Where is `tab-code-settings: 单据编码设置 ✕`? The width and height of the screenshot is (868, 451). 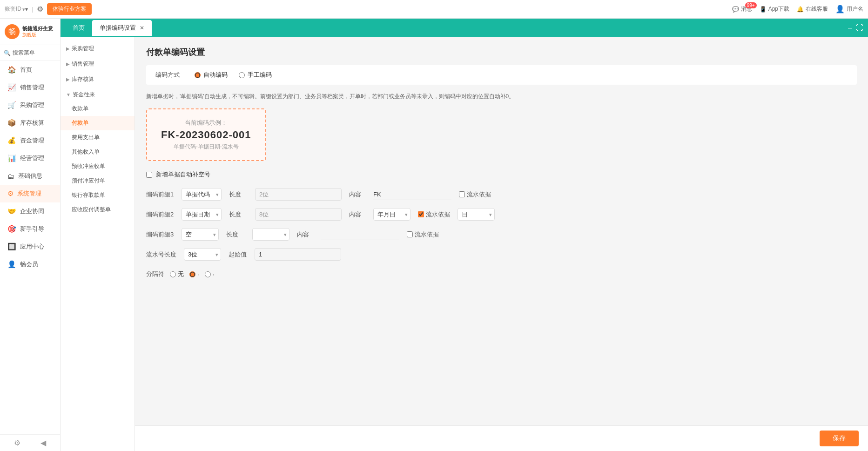 tab-code-settings: 单据编码设置 ✕ is located at coordinates (122, 28).